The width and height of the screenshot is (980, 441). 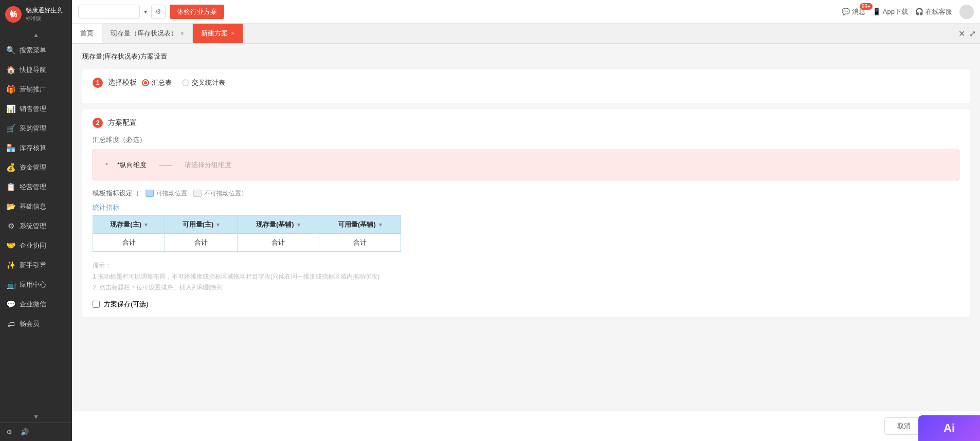 I want to click on col-header-1: 可用量(主) ▾, so click(x=201, y=225).